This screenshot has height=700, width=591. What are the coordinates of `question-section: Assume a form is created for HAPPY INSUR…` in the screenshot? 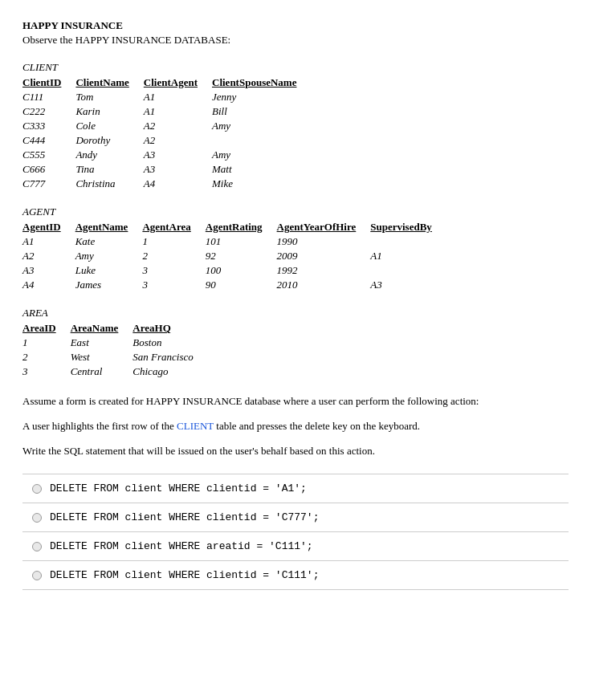 It's located at (296, 426).